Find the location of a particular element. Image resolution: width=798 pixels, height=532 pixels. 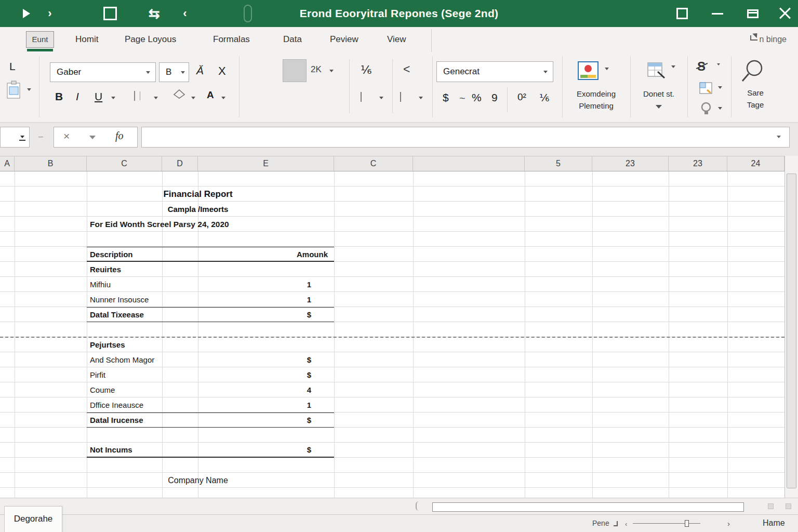

fill-color-dropdown is located at coordinates (193, 98).